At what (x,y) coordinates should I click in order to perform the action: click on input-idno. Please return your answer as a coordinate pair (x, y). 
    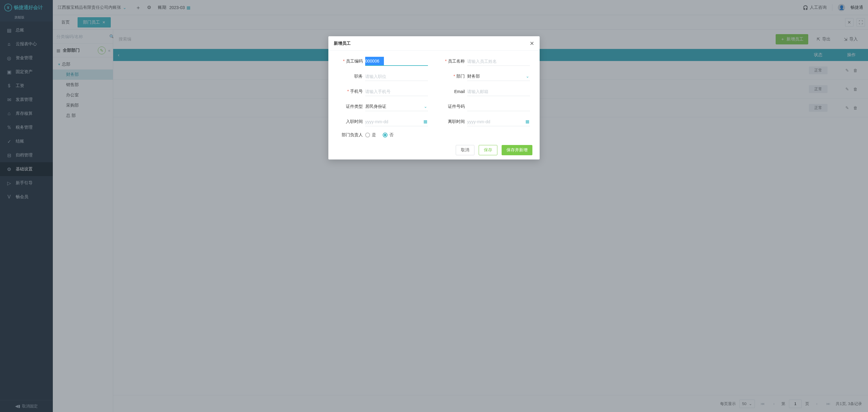
    Looking at the image, I should click on (499, 107).